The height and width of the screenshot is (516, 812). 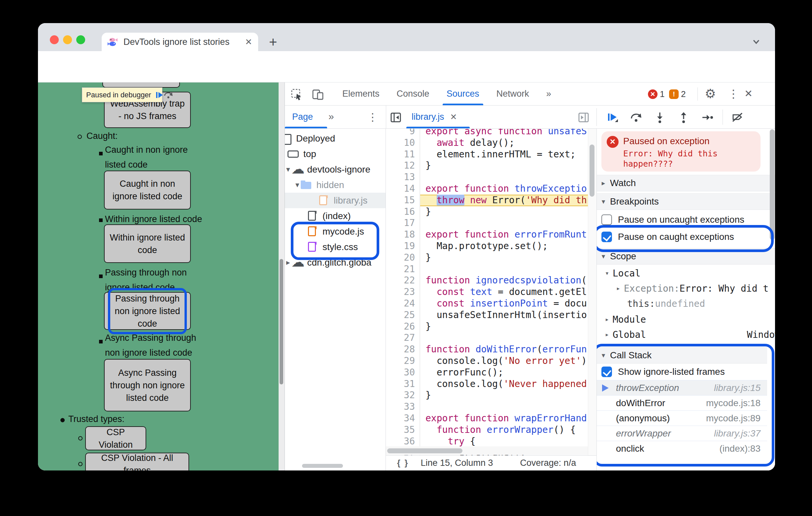 I want to click on scope-exception-row: ▸ Exception: Error: Why did t, so click(x=686, y=289).